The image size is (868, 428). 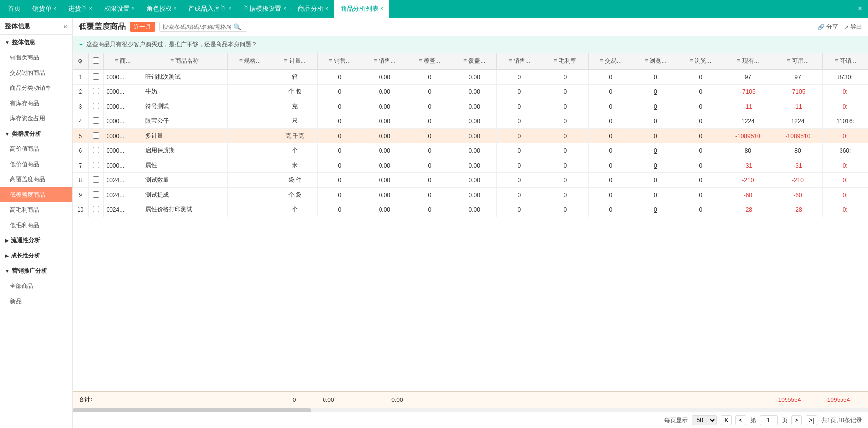 What do you see at coordinates (36, 195) in the screenshot?
I see `sidebar-item-low-coverage: 低覆盖度商品` at bounding box center [36, 195].